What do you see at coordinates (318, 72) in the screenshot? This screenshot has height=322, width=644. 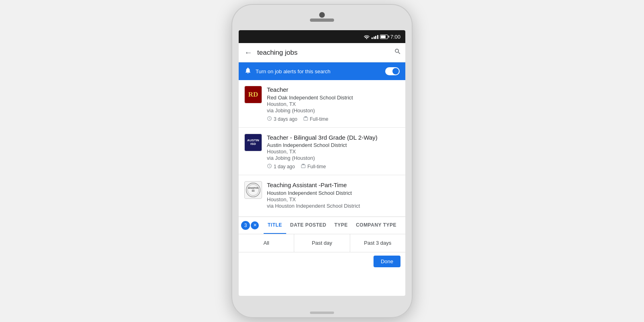 I see `alert-text: Turn on job alerts for this search` at bounding box center [318, 72].